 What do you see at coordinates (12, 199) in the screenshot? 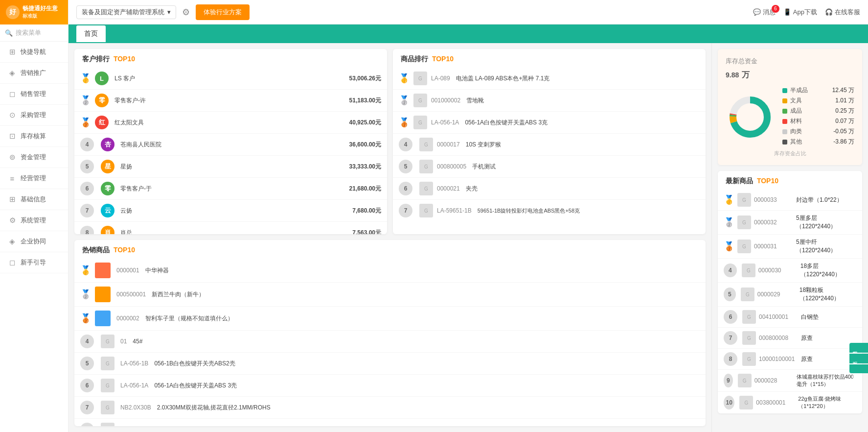
I see `basics-icon: ⊞` at bounding box center [12, 199].